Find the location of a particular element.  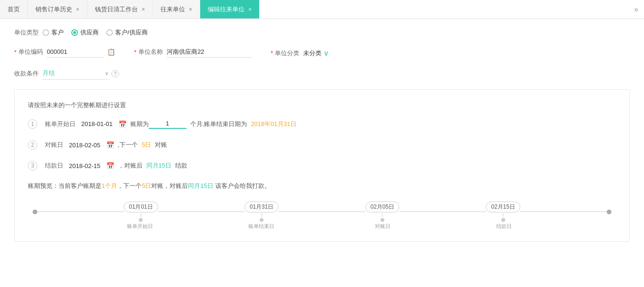

radio-customer: 客户 is located at coordinates (53, 33).